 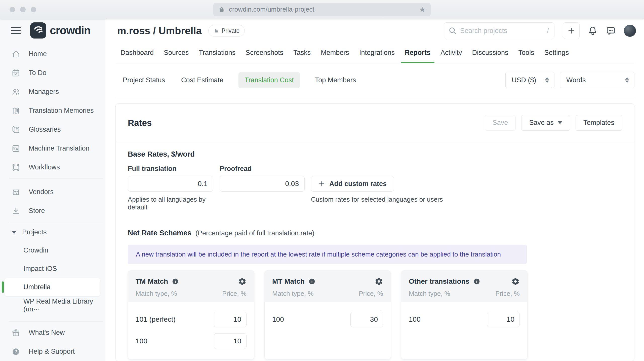 I want to click on col-price: Price, %, so click(x=508, y=294).